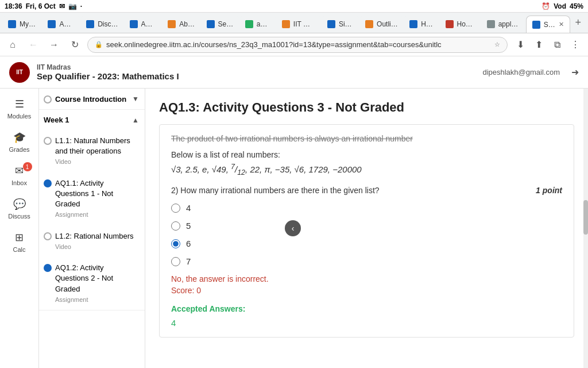  What do you see at coordinates (33, 45) in the screenshot?
I see `back-button: ←` at bounding box center [33, 45].